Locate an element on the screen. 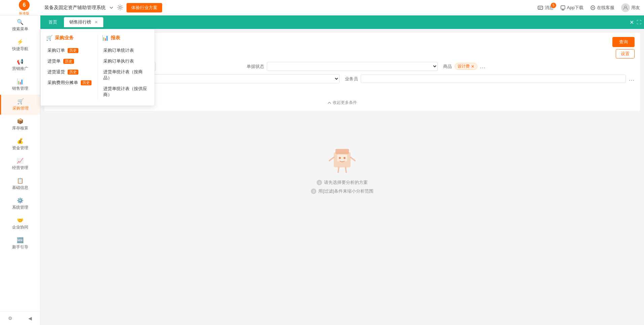  sidebar-bottom: ⚙ ◀ is located at coordinates (20, 318).